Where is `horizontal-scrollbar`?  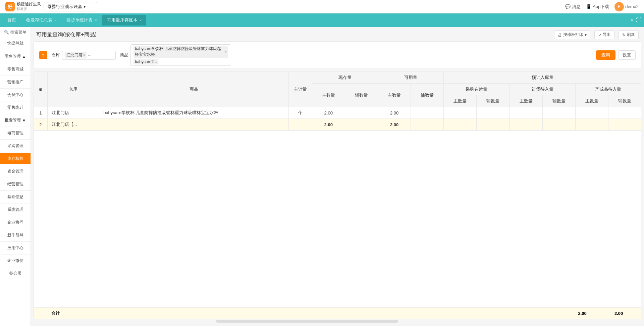
horizontal-scrollbar is located at coordinates (337, 321).